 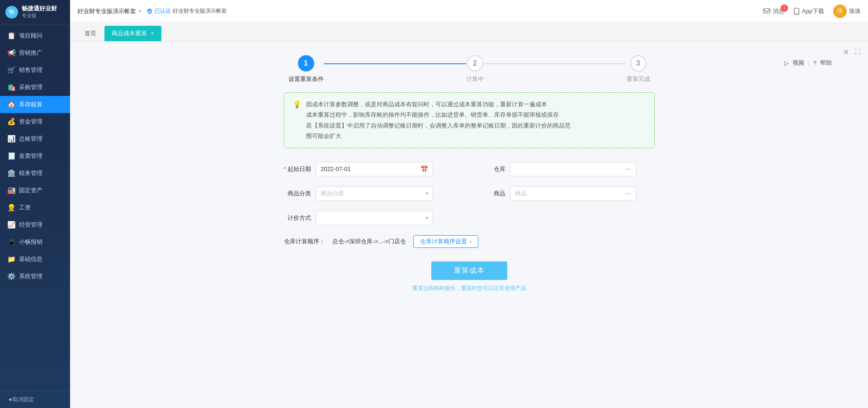 I want to click on app-download-button: App下载, so click(x=809, y=11).